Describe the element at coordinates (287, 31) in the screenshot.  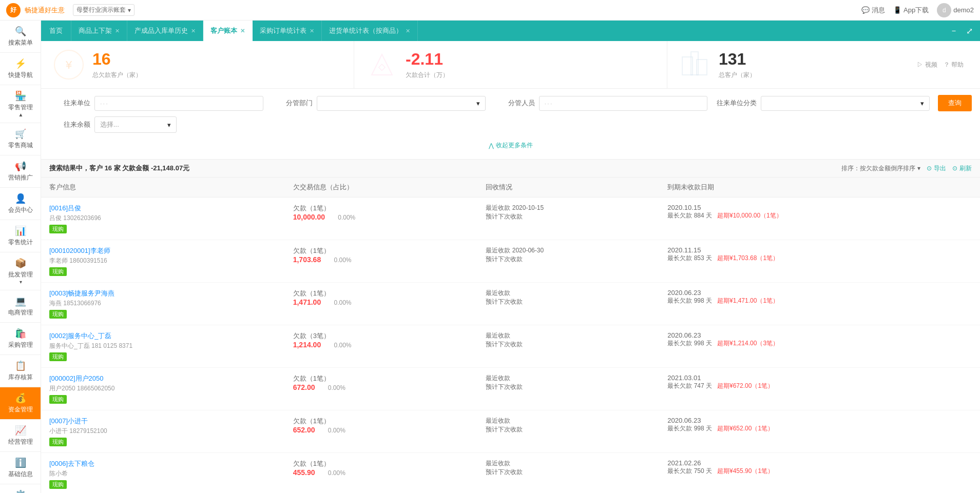
I see `tab-purchase-order-stats: 采购订单统计表 ✕` at that location.